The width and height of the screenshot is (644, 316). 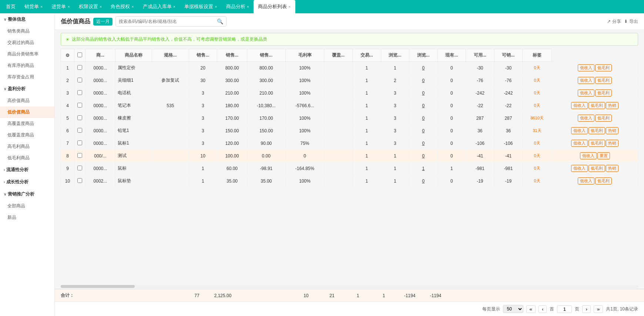 What do you see at coordinates (27, 89) in the screenshot?
I see `sidebar-group-title-profit: ∨ 盈利分析` at bounding box center [27, 89].